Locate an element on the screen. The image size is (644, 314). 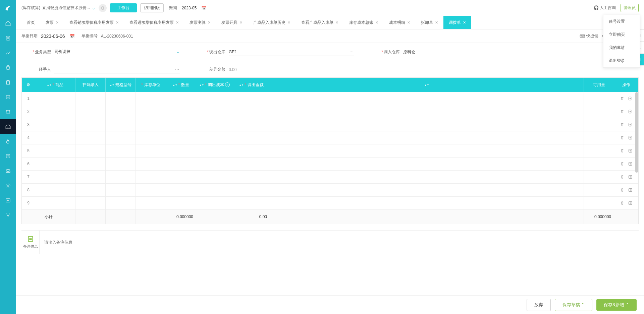
table-row: 1 is located at coordinates (330, 99).